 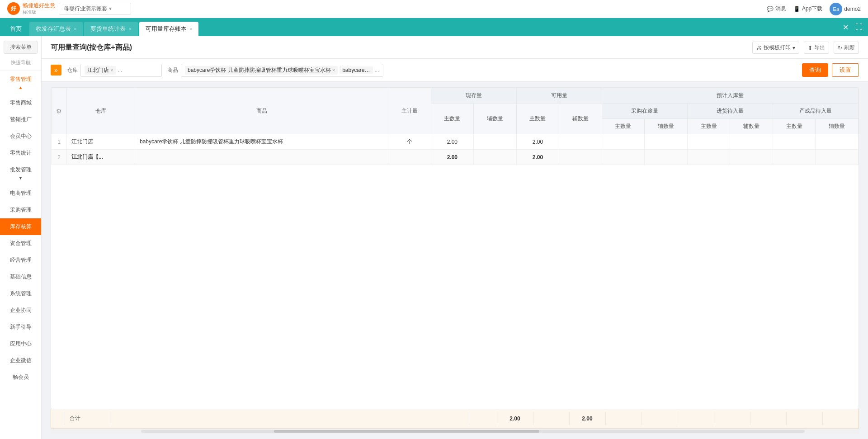 What do you see at coordinates (21, 119) in the screenshot?
I see `sidebar-item-marketing: 营销推广` at bounding box center [21, 119].